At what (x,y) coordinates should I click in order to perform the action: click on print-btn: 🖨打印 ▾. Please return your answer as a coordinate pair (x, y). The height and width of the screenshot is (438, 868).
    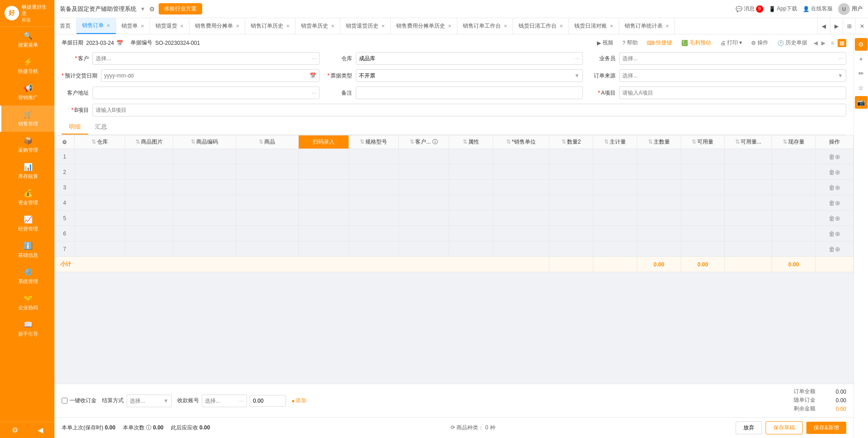
    Looking at the image, I should click on (731, 43).